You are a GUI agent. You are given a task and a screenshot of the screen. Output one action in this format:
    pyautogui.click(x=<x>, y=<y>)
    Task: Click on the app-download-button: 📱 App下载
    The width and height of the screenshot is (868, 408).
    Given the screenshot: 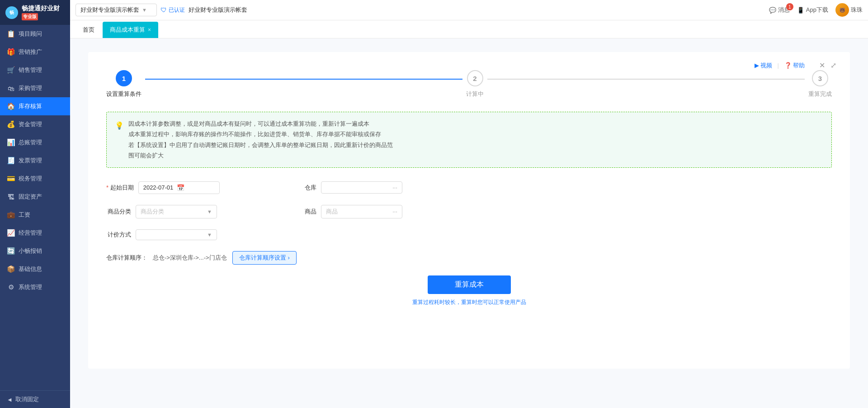 What is the action you would take?
    pyautogui.click(x=813, y=10)
    